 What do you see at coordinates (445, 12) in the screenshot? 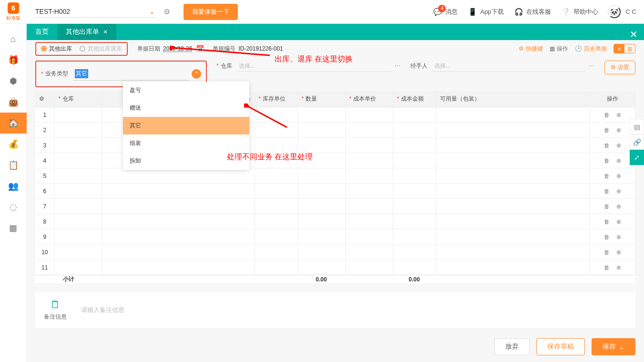
I see `nav-message: 💬 消息 4` at bounding box center [445, 12].